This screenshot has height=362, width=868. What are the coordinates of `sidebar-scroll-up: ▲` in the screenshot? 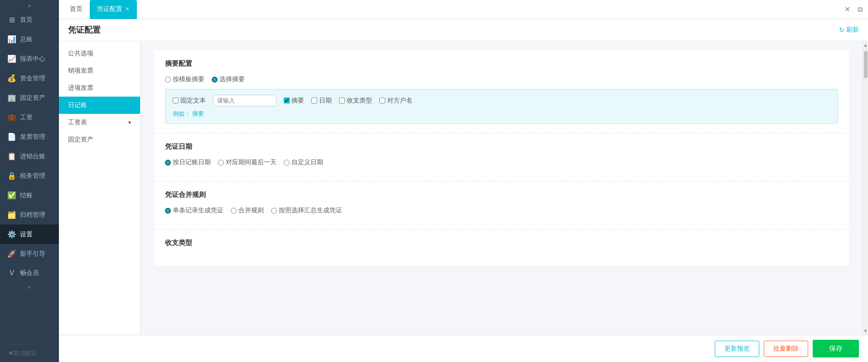 It's located at (29, 5).